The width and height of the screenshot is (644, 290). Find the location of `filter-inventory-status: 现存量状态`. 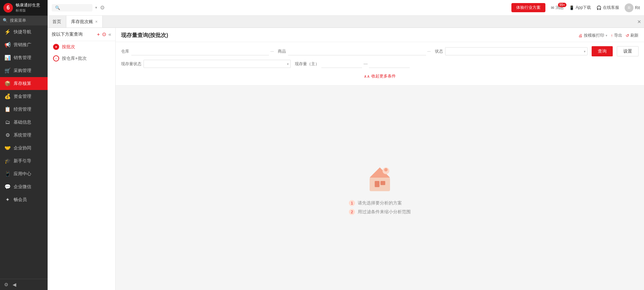

filter-inventory-status: 现存量状态 is located at coordinates (206, 64).